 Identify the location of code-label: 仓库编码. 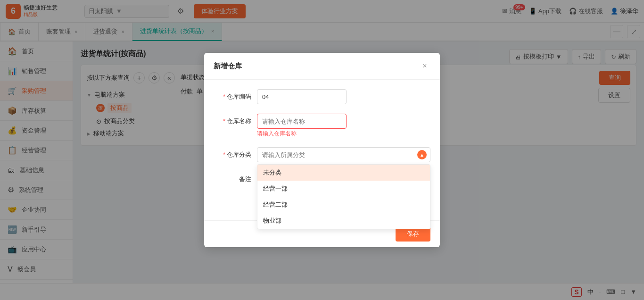
(232, 97).